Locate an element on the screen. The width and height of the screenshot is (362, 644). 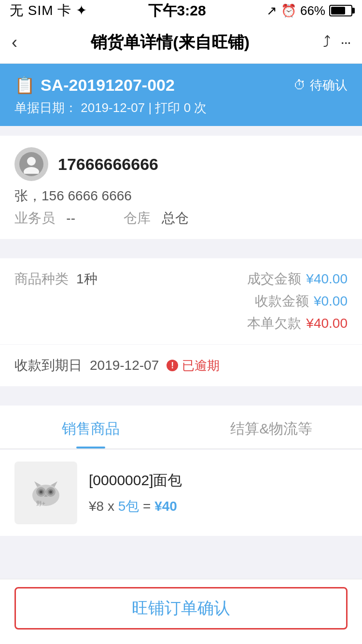
overdue-badge: ! 已逾期 is located at coordinates (193, 366).